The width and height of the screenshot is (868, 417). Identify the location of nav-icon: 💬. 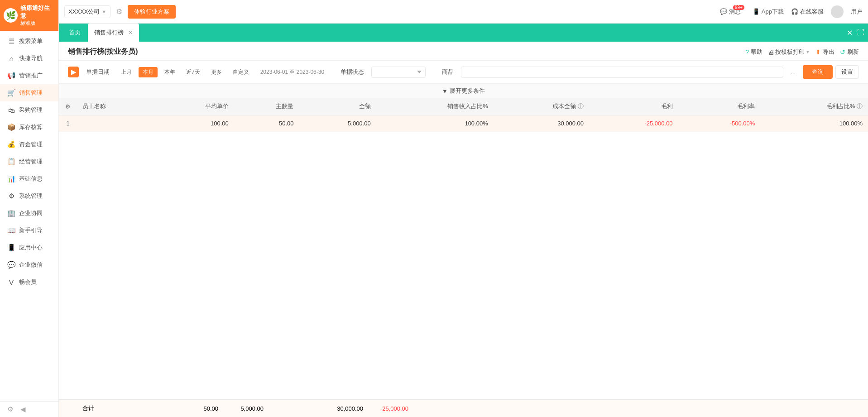
(11, 265).